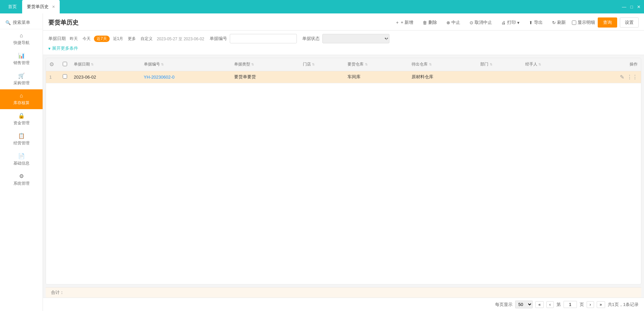  I want to click on tab-home: 首页, so click(12, 7).